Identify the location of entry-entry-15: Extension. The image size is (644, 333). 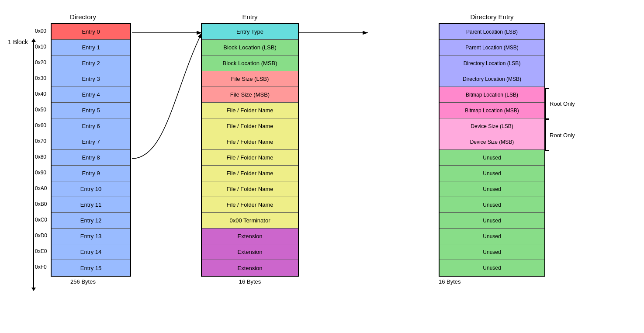
(250, 268).